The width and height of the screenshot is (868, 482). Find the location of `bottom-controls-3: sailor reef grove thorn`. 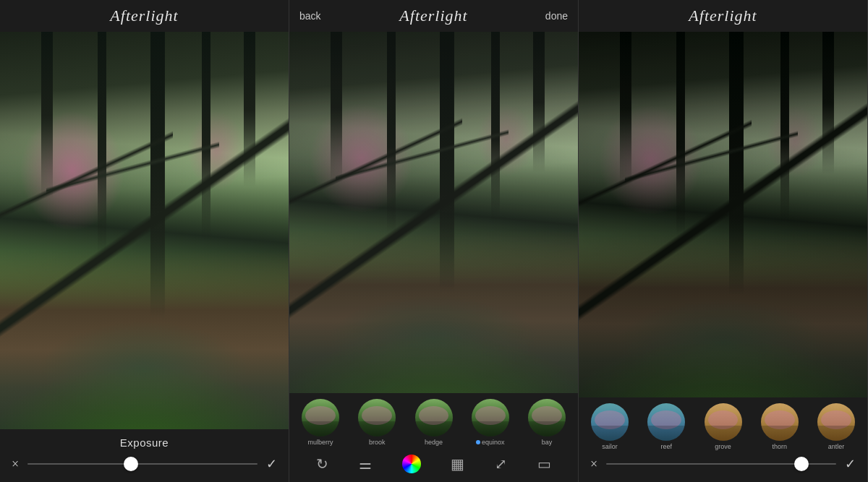

bottom-controls-3: sailor reef grove thorn is located at coordinates (723, 439).